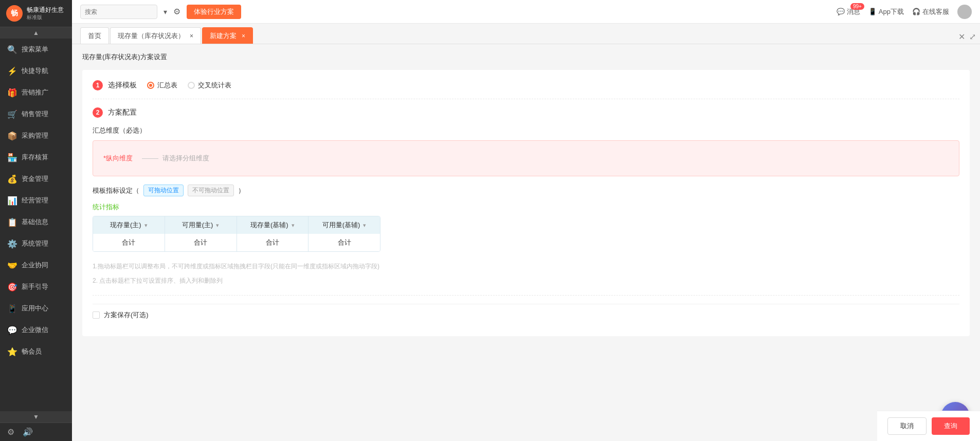 This screenshot has width=980, height=441. Describe the element at coordinates (164, 190) in the screenshot. I see `draggable-badge: 可拖动位置` at that location.